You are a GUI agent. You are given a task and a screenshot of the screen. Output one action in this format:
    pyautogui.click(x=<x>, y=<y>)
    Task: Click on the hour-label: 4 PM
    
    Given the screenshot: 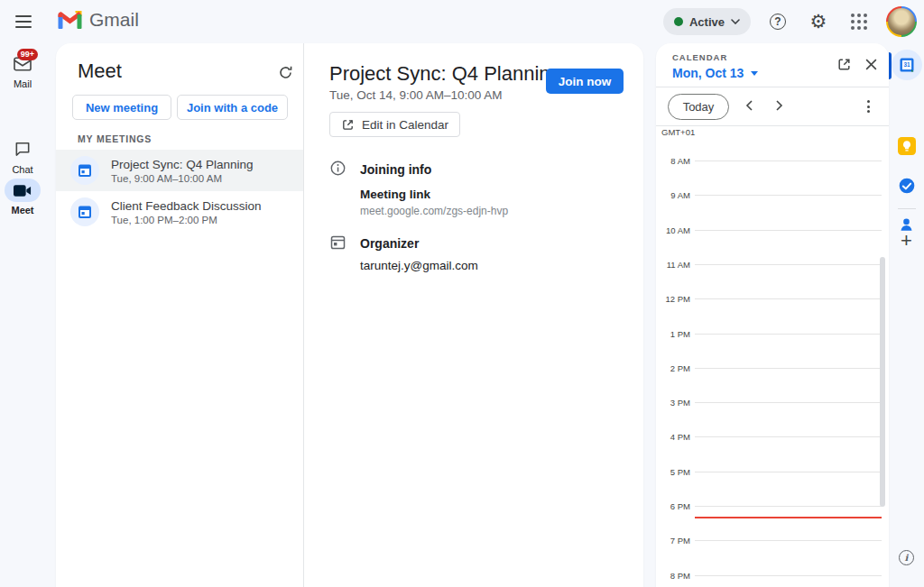 What is the action you would take?
    pyautogui.click(x=673, y=436)
    